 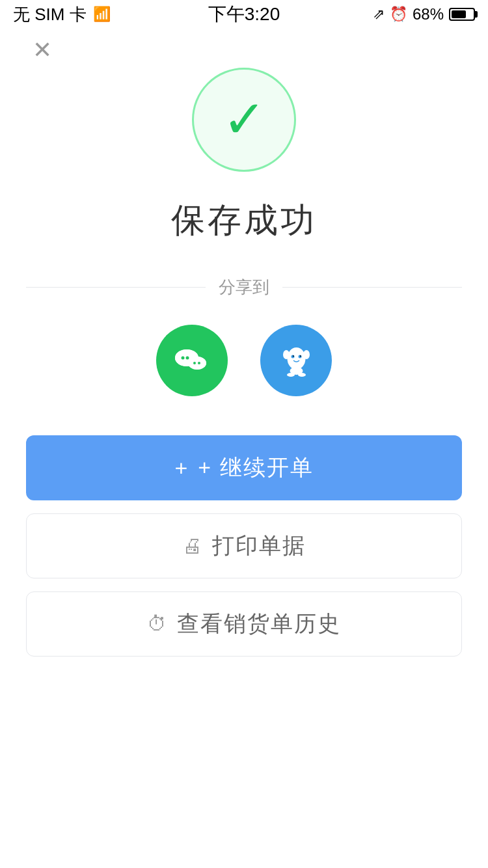 I want to click on print-button: 🖨 打印单据, so click(x=244, y=546).